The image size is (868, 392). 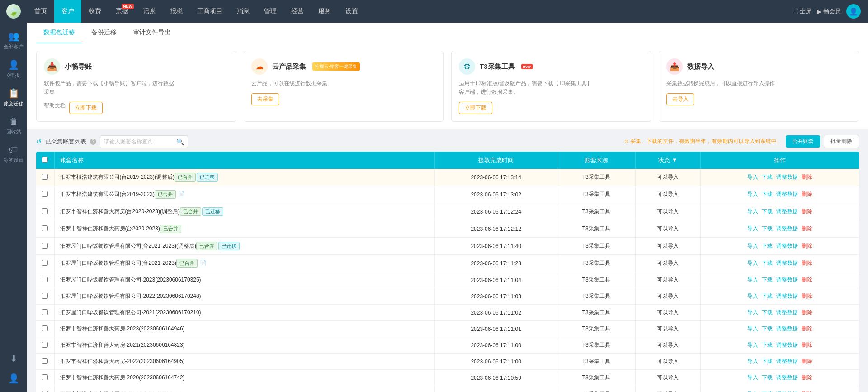 What do you see at coordinates (140, 142) in the screenshot?
I see `search-input` at bounding box center [140, 142].